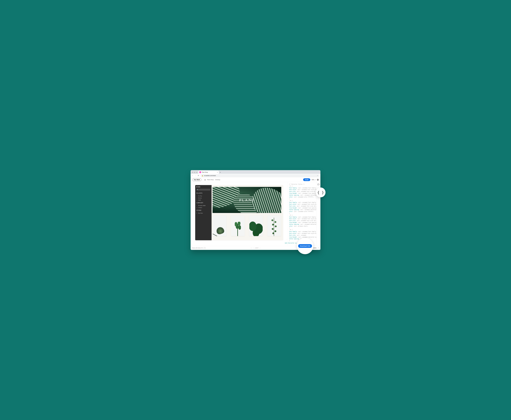 Image resolution: width=511 pixels, height=420 pixels. I want to click on next-page-icon: ›, so click(260, 248).